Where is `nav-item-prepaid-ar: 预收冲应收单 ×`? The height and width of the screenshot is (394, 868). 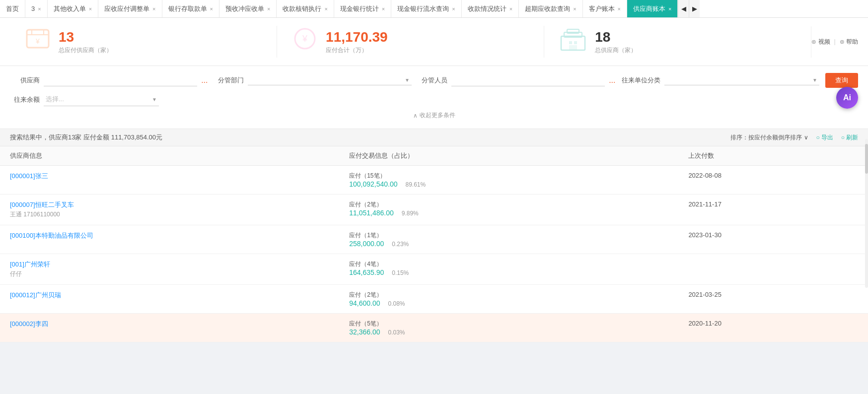 nav-item-prepaid-ar: 预收冲应收单 × is located at coordinates (248, 9).